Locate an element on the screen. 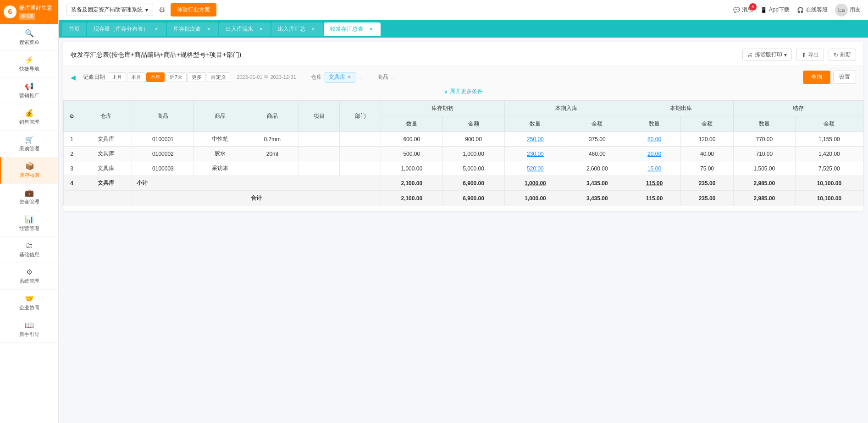  tab-label-2: 库存批次账 is located at coordinates (187, 29).